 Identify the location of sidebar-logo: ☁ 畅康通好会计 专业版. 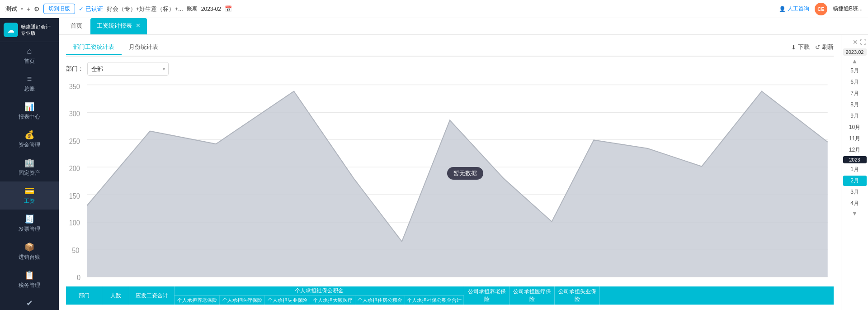
(29, 30).